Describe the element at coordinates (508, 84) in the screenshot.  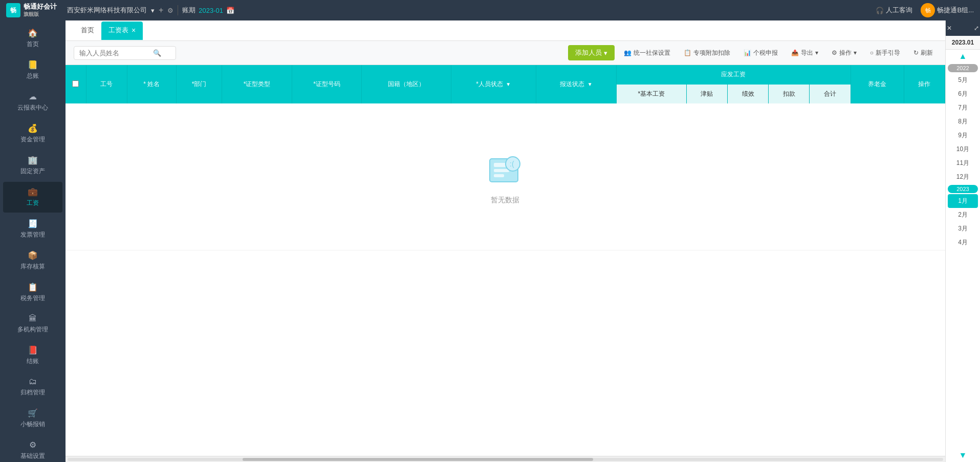
I see `status-filter-icon: ▼` at that location.